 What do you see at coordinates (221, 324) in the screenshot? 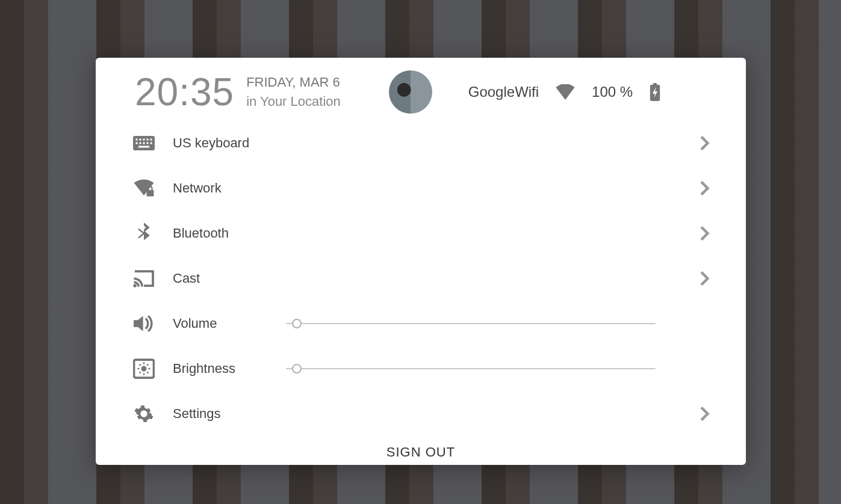
I see `row-volume-label: Volume` at bounding box center [221, 324].